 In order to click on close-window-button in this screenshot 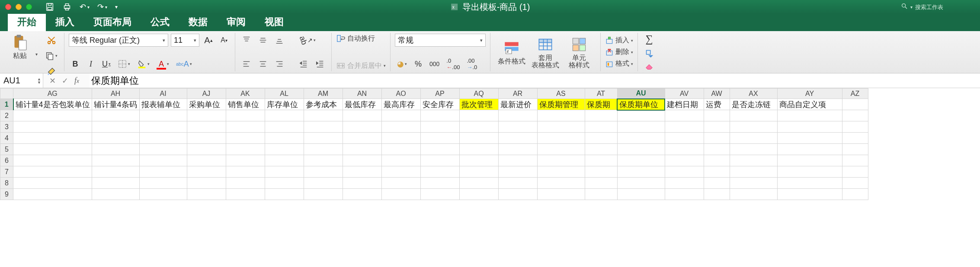, I will do `click(8, 7)`.